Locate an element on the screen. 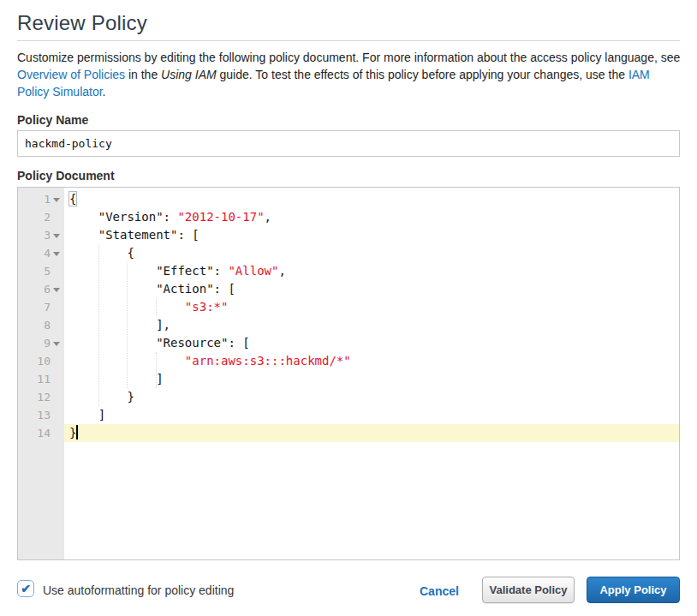 The width and height of the screenshot is (697, 616). code-line-5: "Effect": "Allow", is located at coordinates (372, 271).